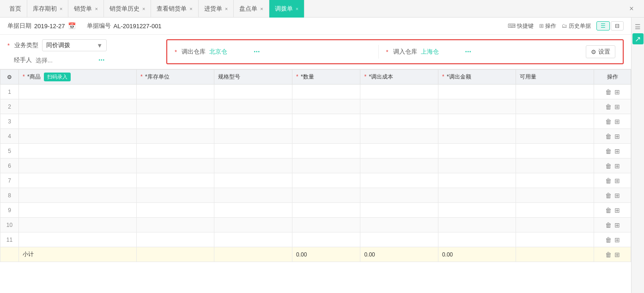  Describe the element at coordinates (61, 9) in the screenshot. I see `tab-inventory-open-close: ×` at that location.